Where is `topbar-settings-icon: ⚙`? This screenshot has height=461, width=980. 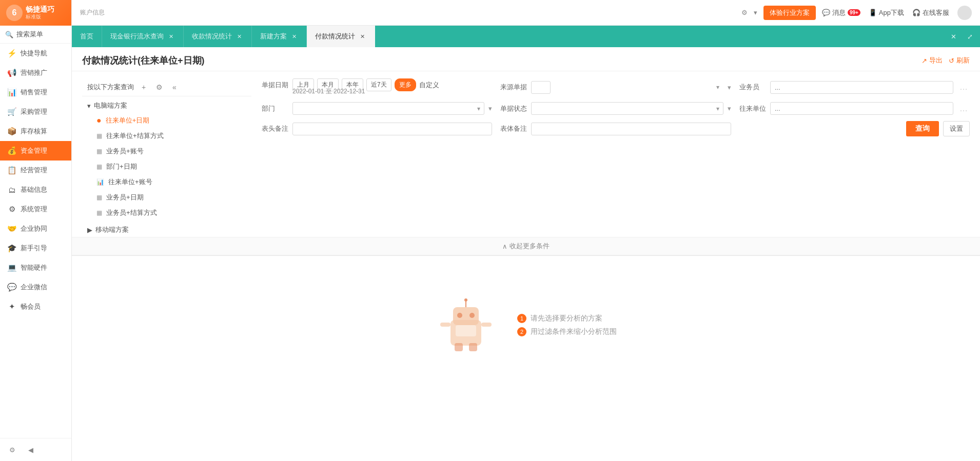
topbar-settings-icon: ⚙ is located at coordinates (744, 12).